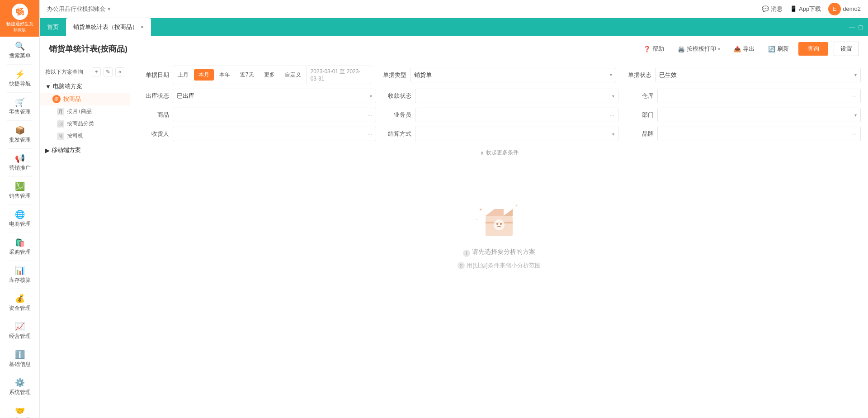 The image size is (868, 418). Describe the element at coordinates (699, 49) in the screenshot. I see `print-btn: 🖨️ 按模板打印 ▾` at that location.